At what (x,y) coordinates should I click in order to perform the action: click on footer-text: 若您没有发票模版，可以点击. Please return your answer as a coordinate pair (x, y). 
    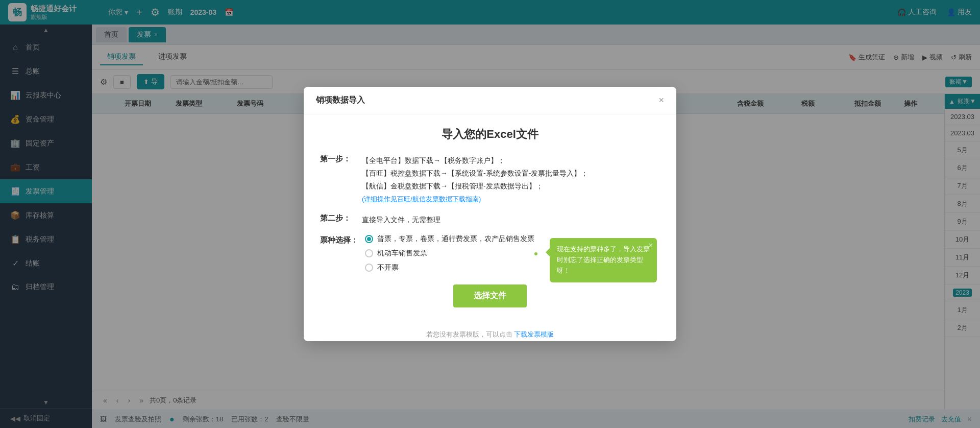
    Looking at the image, I should click on (470, 334).